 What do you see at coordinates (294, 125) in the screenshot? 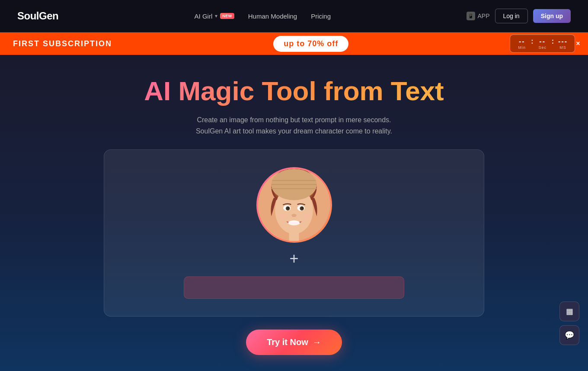
I see `hero-subtitle: Create an image from nothing but text pr…` at bounding box center [294, 125].